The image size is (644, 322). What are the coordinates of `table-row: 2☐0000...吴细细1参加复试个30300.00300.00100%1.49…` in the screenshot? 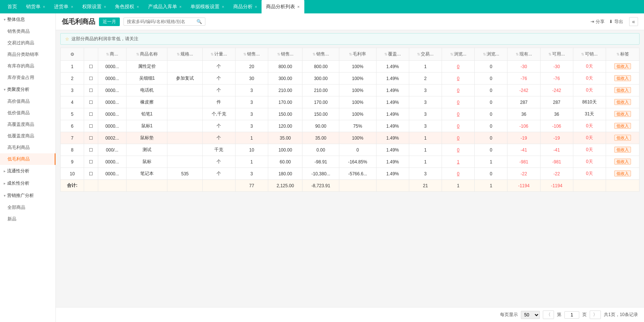 It's located at (350, 79).